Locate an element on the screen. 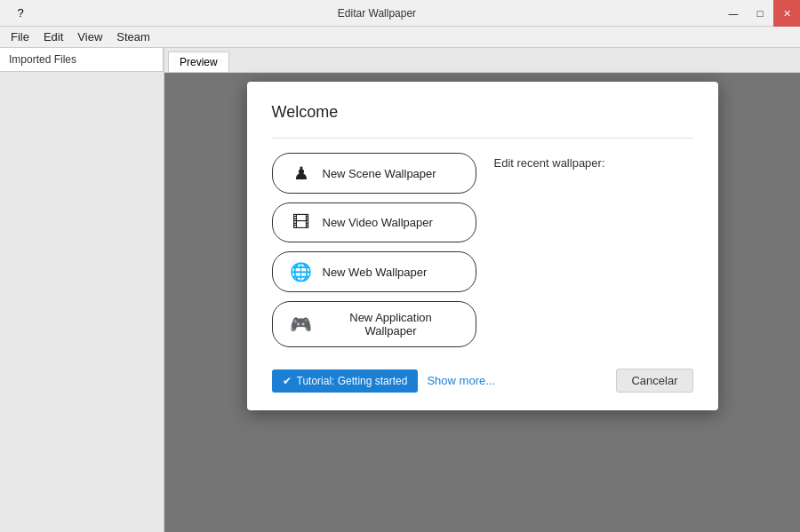 This screenshot has width=800, height=532. preview-tab: Preview is located at coordinates (199, 62).